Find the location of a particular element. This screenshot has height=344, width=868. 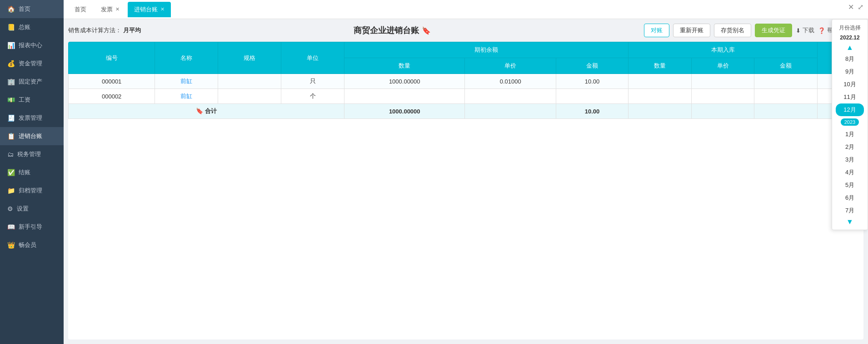

top-bar: 销售成本计算方法： 月平均 商贸企业进销台账 🔖 对账 重新开账 存货别名 生成… is located at coordinates (466, 30).